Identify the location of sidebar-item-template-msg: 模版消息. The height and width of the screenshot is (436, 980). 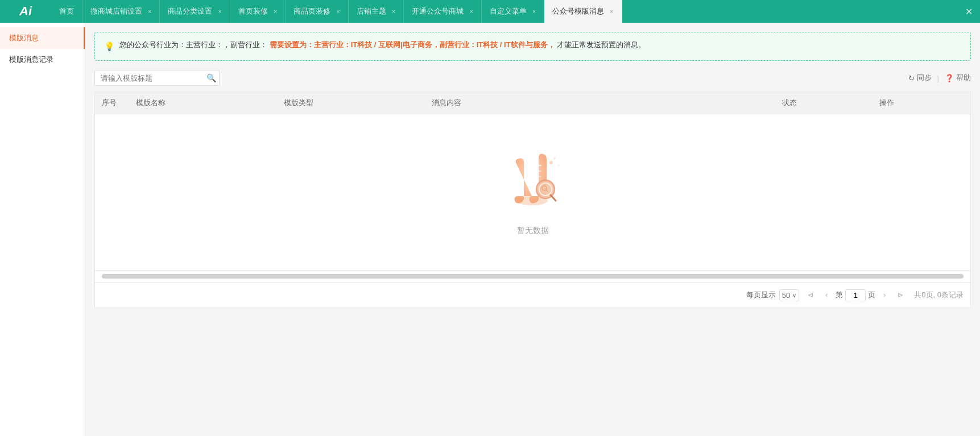
(42, 38).